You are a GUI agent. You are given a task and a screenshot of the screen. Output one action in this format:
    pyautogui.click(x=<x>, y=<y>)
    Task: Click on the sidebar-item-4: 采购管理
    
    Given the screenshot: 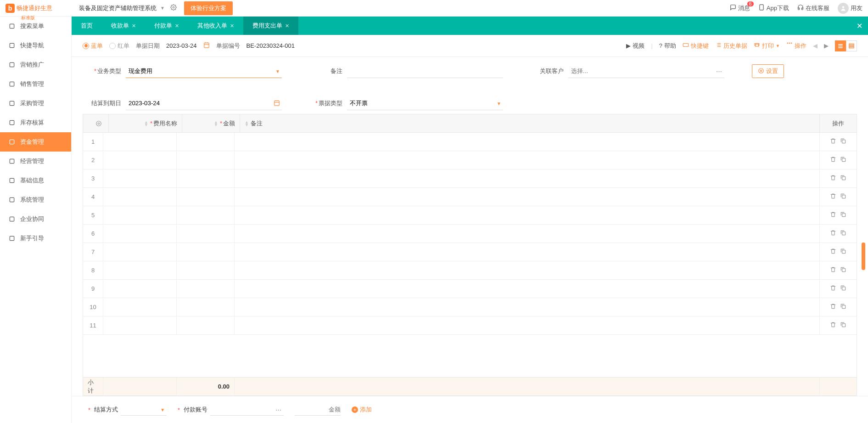 What is the action you would take?
    pyautogui.click(x=36, y=103)
    